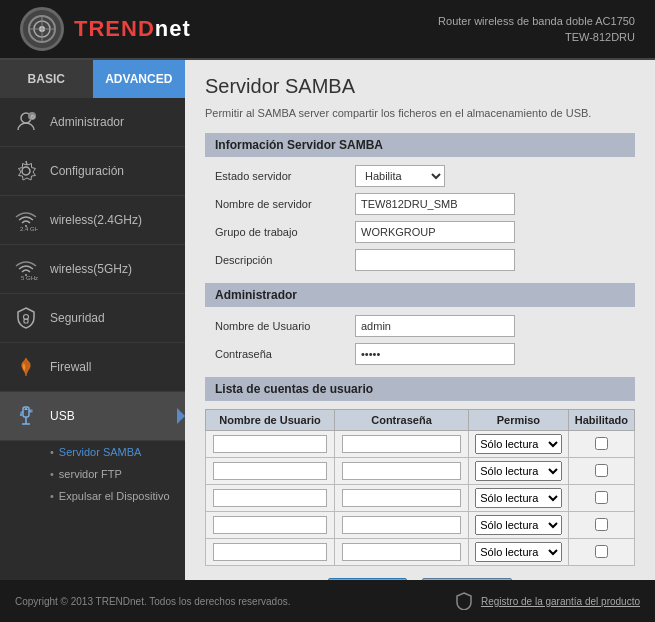 This screenshot has width=655, height=622. I want to click on footer-right: Registro de la garantía del producto, so click(548, 601).